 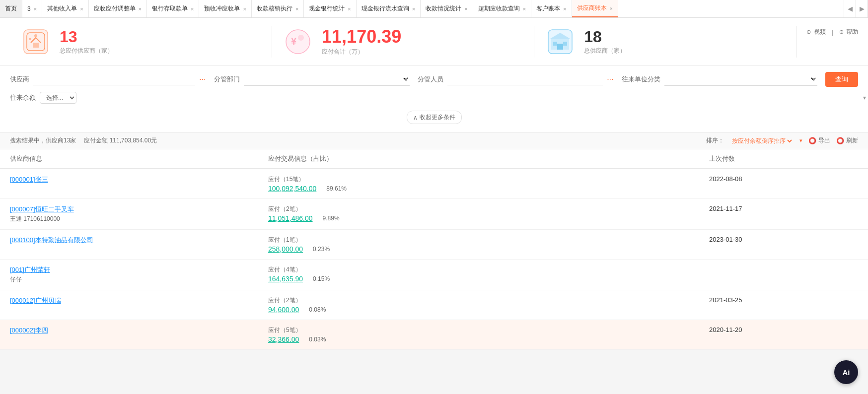 I want to click on supplier-icon: ¥, so click(x=36, y=42).